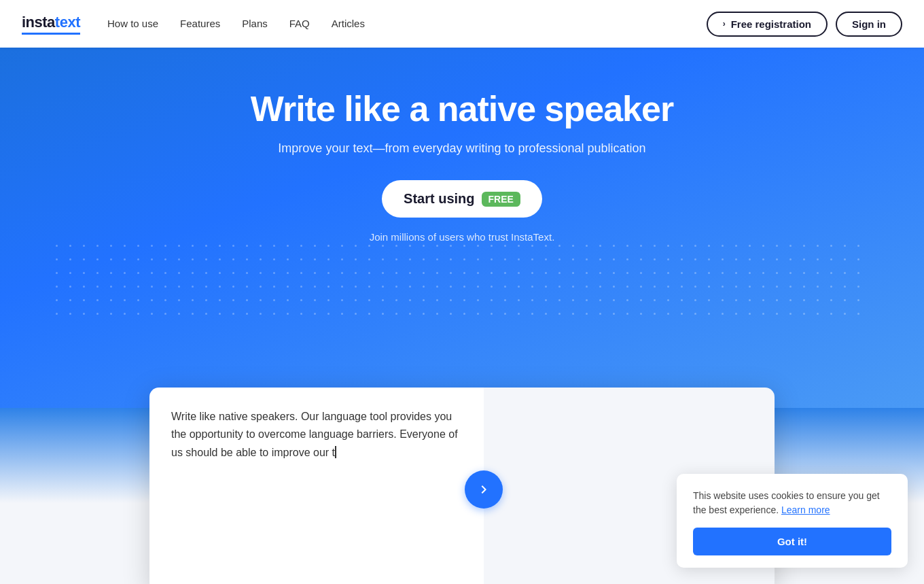 This screenshot has height=584, width=924. I want to click on got-it-button: Got it!, so click(792, 541).